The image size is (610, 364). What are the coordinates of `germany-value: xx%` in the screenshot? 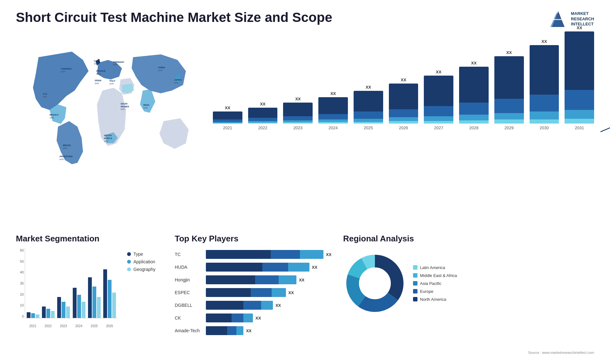 It's located at (115, 65).